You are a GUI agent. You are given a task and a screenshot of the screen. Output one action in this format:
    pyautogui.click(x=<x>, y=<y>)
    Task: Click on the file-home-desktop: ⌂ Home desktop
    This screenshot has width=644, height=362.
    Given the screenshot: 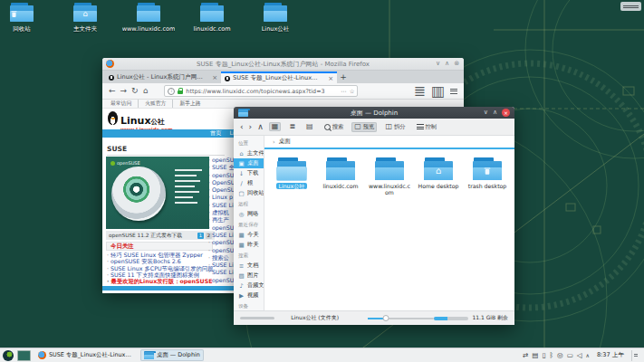 What is the action you would take?
    pyautogui.click(x=438, y=174)
    